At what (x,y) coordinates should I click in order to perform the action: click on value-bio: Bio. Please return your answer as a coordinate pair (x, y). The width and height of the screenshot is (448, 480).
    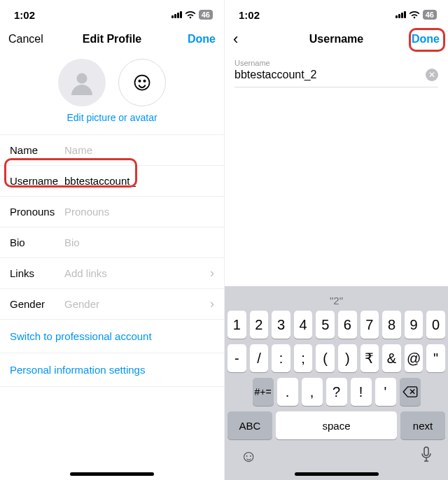
    Looking at the image, I should click on (139, 242).